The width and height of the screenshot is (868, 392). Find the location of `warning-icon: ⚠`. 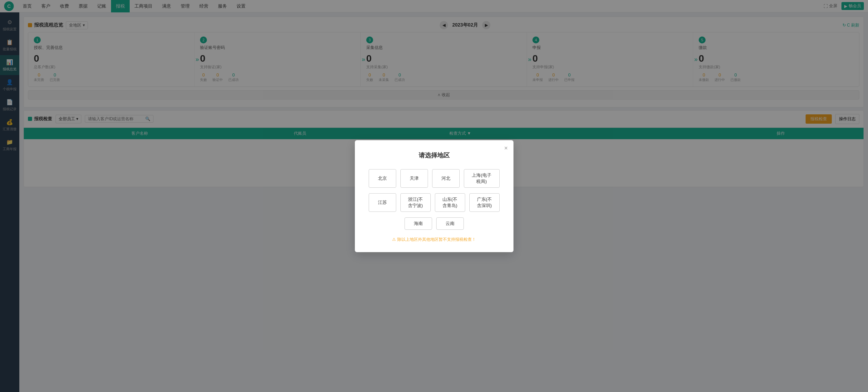

warning-icon: ⚠ is located at coordinates (394, 239).